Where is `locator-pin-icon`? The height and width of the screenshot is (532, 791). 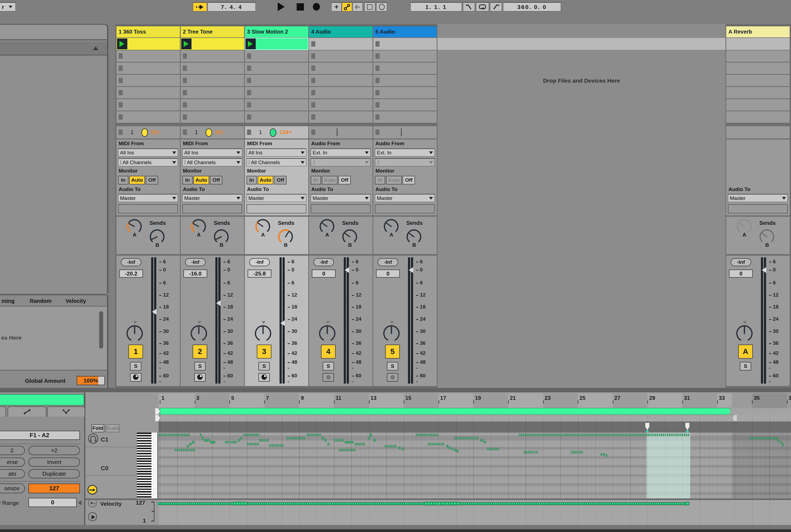
locator-pin-icon is located at coordinates (647, 426).